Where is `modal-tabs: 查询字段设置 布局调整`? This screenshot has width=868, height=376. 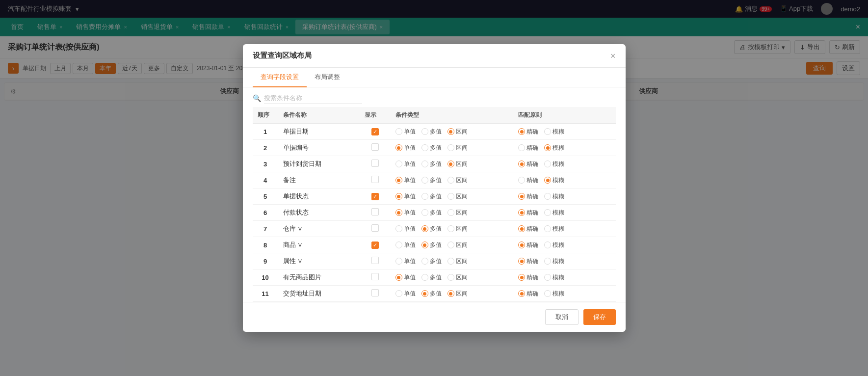 modal-tabs: 查询字段设置 布局调整 is located at coordinates (434, 78).